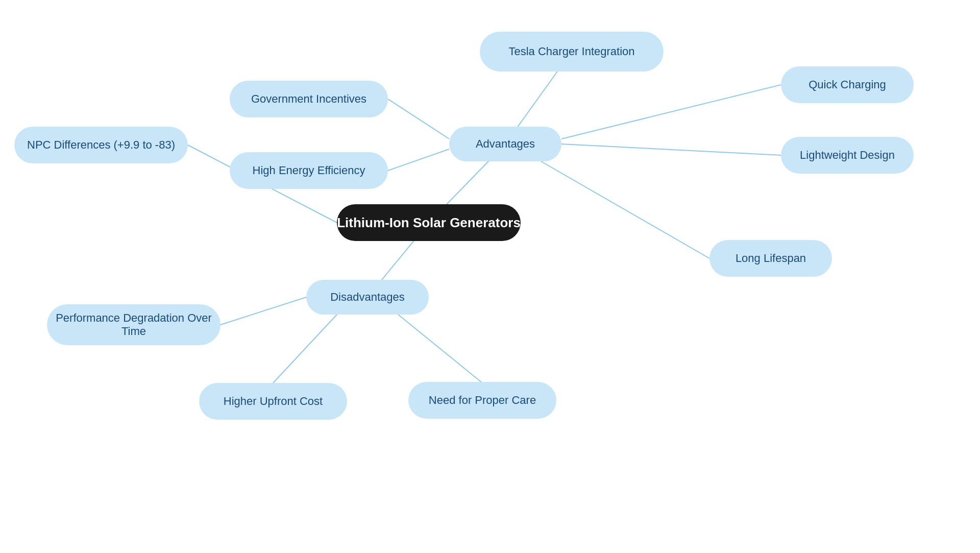 The height and width of the screenshot is (553, 980). What do you see at coordinates (771, 258) in the screenshot?
I see `long-lifespan-node: Long Lifespan` at bounding box center [771, 258].